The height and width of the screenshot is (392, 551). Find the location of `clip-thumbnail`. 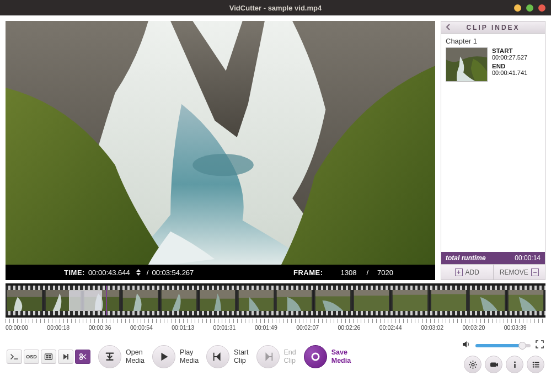

clip-thumbnail is located at coordinates (467, 65).